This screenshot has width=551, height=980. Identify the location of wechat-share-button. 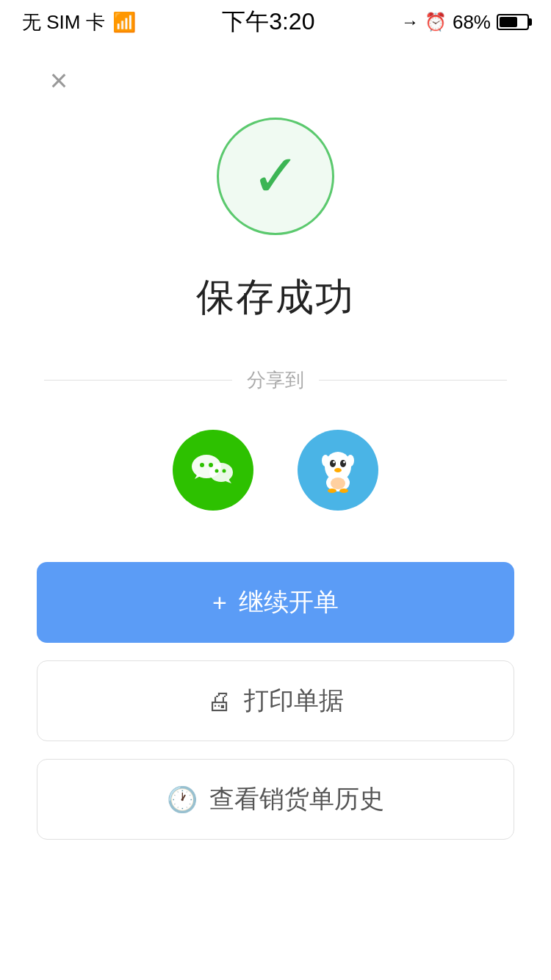
(213, 470).